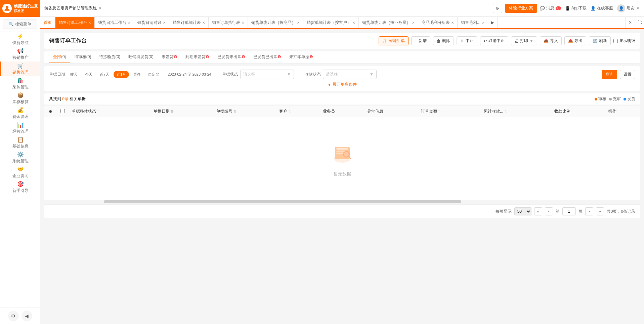 The width and height of the screenshot is (644, 324). What do you see at coordinates (228, 23) in the screenshot?
I see `tab-sales-exec: 销售订单执行表 ✕` at bounding box center [228, 23].